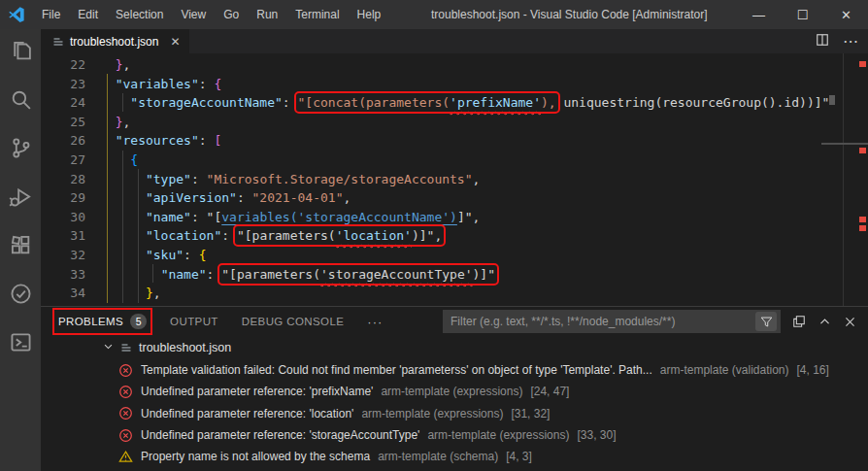 This screenshot has width=868, height=471. Describe the element at coordinates (454, 84) in the screenshot. I see `code-line-23: 23"variables": {` at that location.